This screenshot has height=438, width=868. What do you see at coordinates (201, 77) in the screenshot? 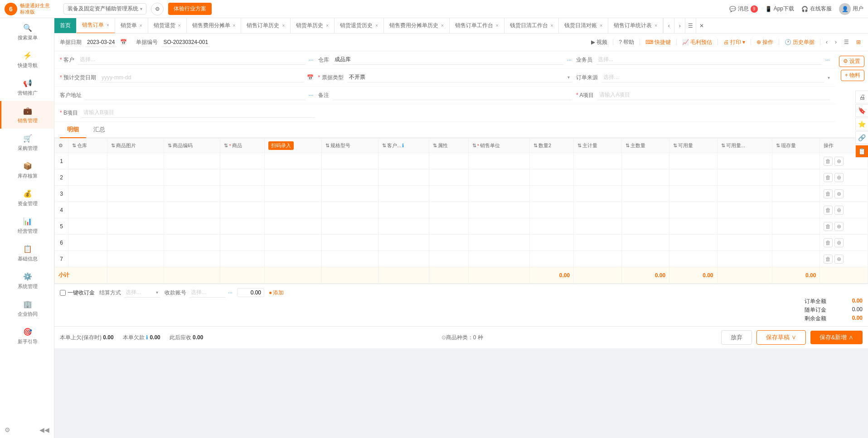
I see `delivery-date-input: yyyy-mm-dd` at bounding box center [201, 77].